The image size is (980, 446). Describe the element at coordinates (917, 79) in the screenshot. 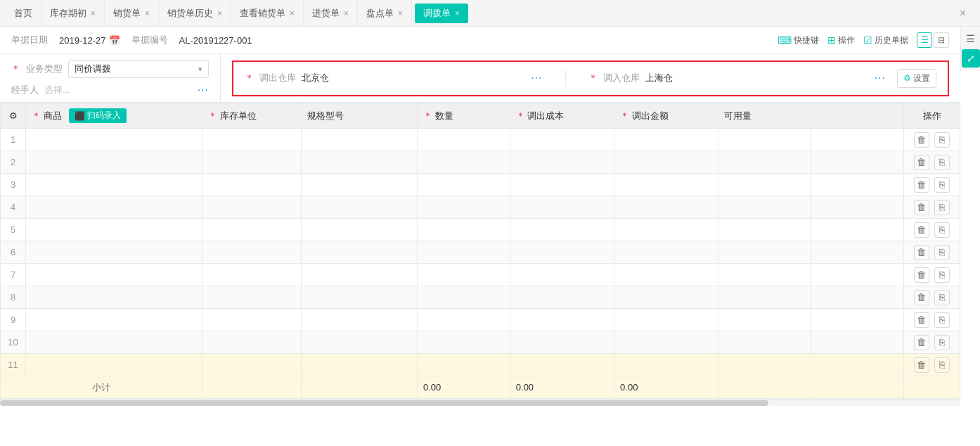

I see `settings-button: ⚙ 设置` at that location.